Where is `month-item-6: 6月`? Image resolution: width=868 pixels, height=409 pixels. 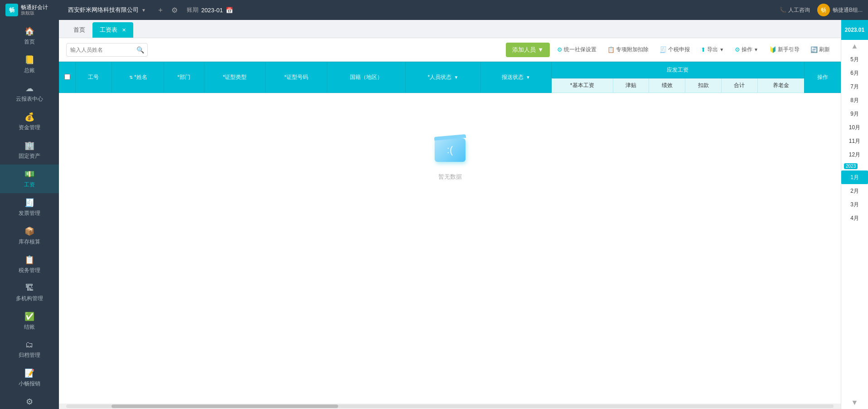 month-item-6: 6月 is located at coordinates (855, 73).